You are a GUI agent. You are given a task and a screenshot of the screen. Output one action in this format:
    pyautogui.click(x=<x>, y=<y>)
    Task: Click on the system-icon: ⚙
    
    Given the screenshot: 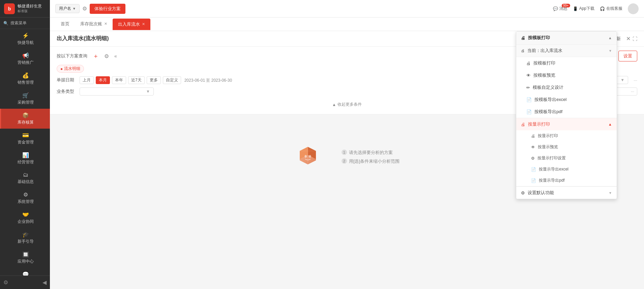 What is the action you would take?
    pyautogui.click(x=26, y=194)
    